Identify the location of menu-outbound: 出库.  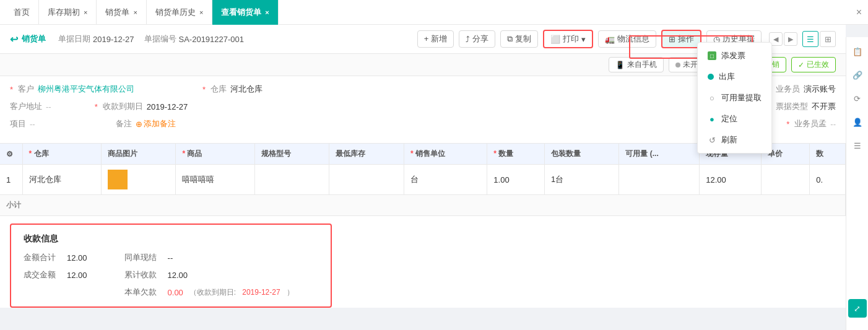
(734, 77).